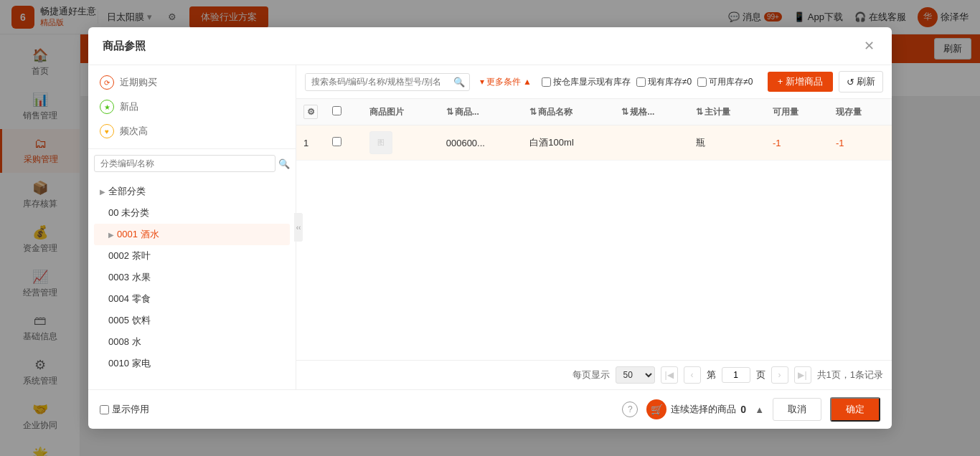 The width and height of the screenshot is (980, 456). I want to click on td-code: 000600..., so click(481, 143).